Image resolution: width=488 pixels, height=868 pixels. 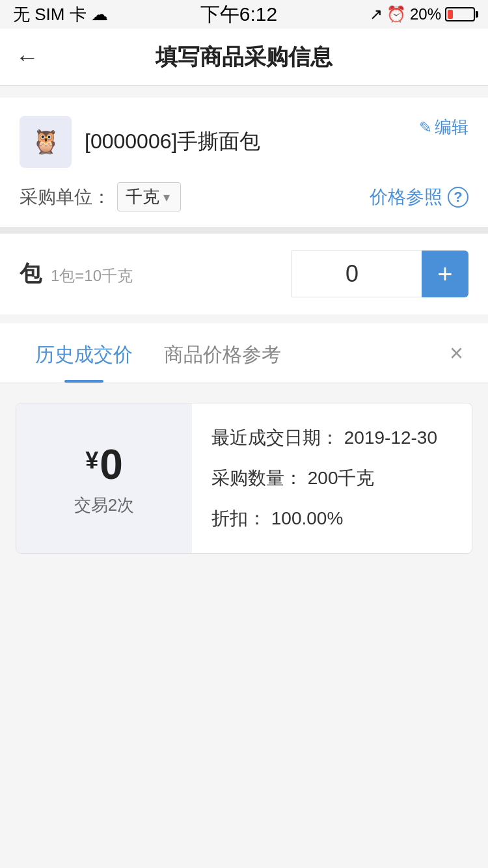 I want to click on qty-label-group: 包 1包=10千克, so click(x=76, y=274).